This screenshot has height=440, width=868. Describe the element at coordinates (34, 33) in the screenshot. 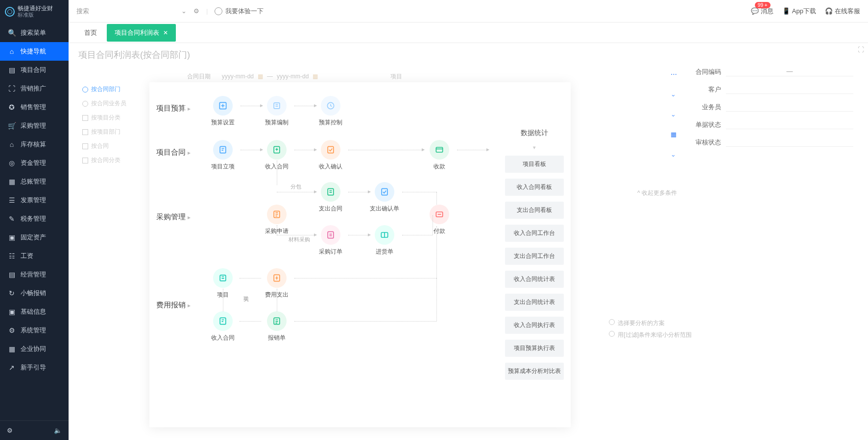

I see `nav-search: 🔍搜索菜单` at that location.